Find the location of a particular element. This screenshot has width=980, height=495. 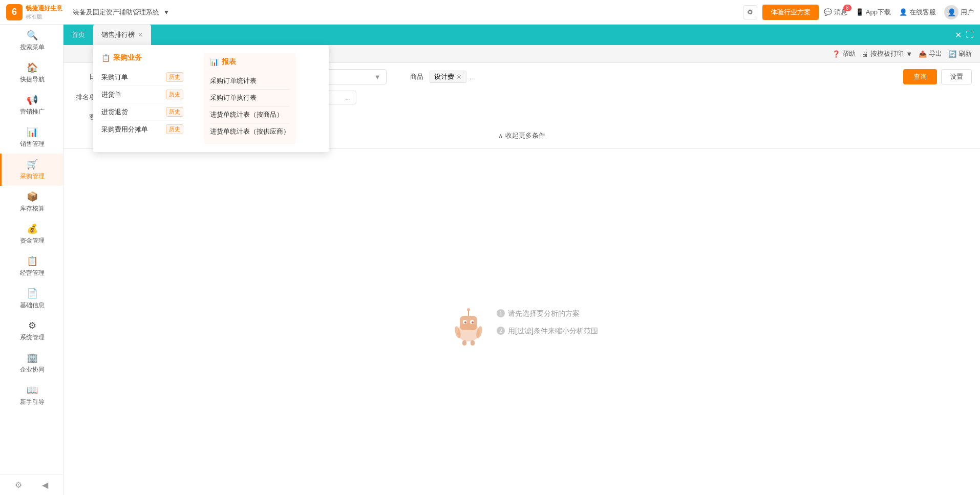

top-bar: 6 畅捷通好生意 标准版 装备及固定资产辅助管理系统 ▼ ⚙ 体验行业方案 💬 … is located at coordinates (490, 12).